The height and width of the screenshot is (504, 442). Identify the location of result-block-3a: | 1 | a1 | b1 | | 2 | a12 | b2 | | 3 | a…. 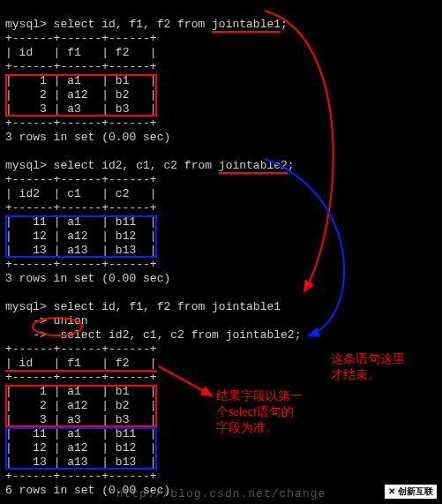
(81, 406).